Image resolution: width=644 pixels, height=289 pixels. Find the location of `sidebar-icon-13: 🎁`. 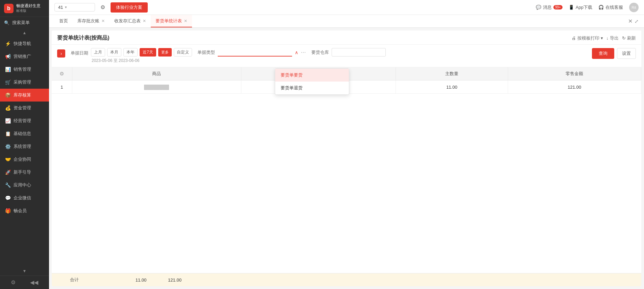

sidebar-icon-13: 🎁 is located at coordinates (8, 211).